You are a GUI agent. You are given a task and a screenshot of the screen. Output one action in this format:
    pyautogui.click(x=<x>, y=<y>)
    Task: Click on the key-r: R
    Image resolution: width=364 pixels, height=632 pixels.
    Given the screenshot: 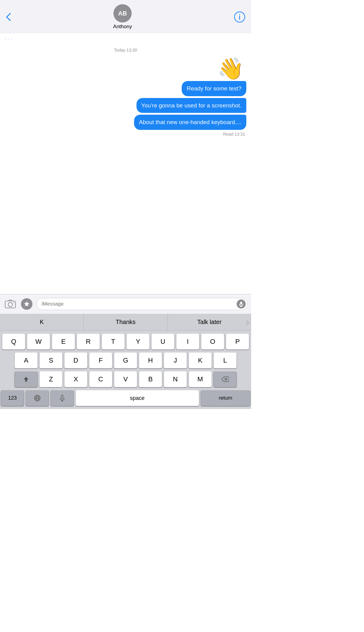 What is the action you would take?
    pyautogui.click(x=88, y=342)
    